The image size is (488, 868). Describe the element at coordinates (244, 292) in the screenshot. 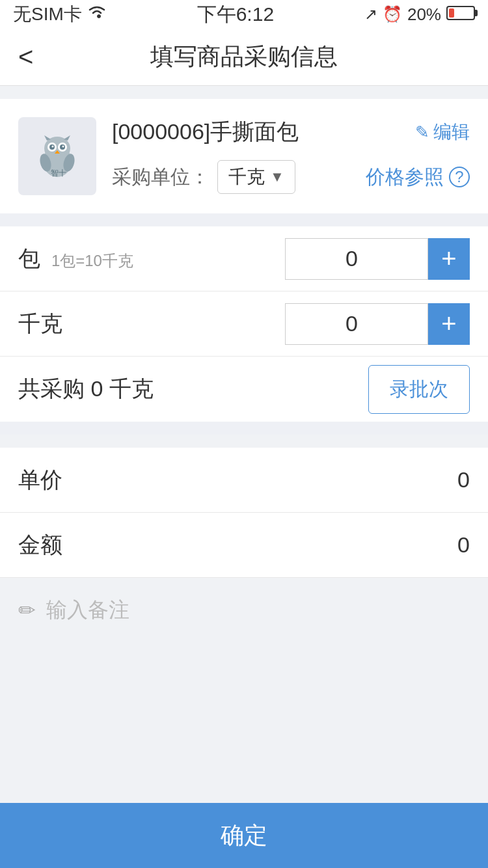

I see `input-section: 包 1包=10千克 + 千克 +` at that location.